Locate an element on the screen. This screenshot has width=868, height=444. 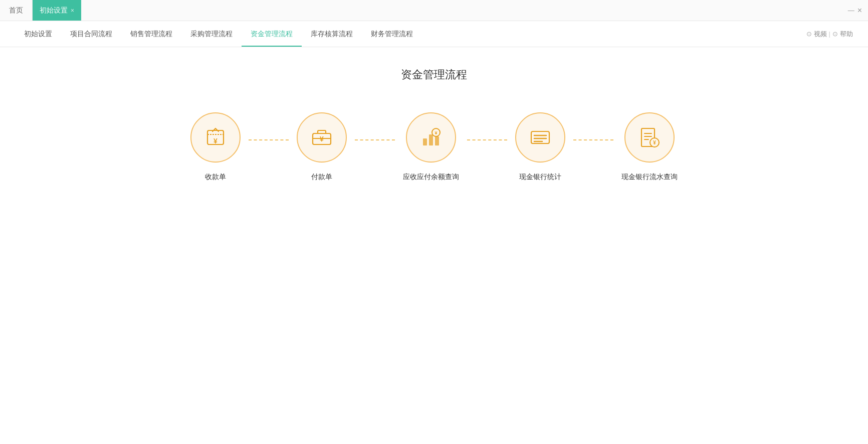
active-tab: 初始设置 × is located at coordinates (57, 10).